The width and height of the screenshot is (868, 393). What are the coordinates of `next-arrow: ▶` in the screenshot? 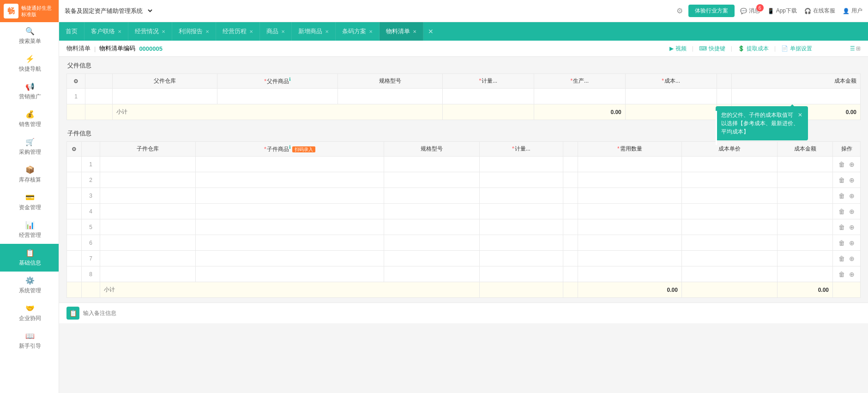 It's located at (838, 48).